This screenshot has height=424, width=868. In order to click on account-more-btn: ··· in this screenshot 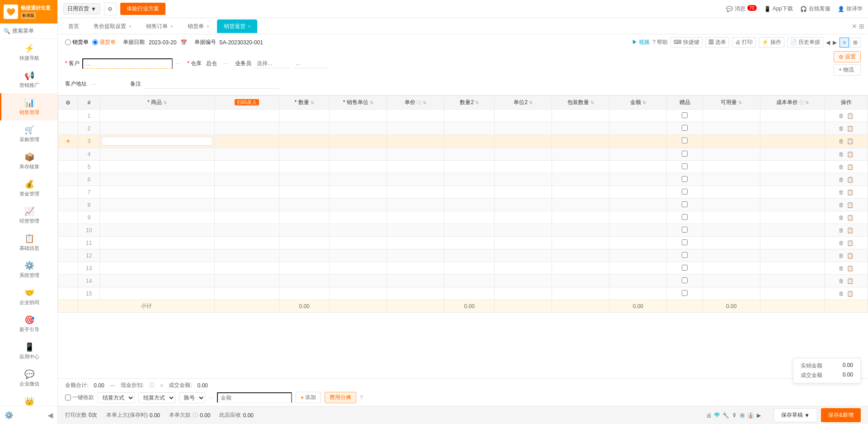, I will do `click(211, 398)`.